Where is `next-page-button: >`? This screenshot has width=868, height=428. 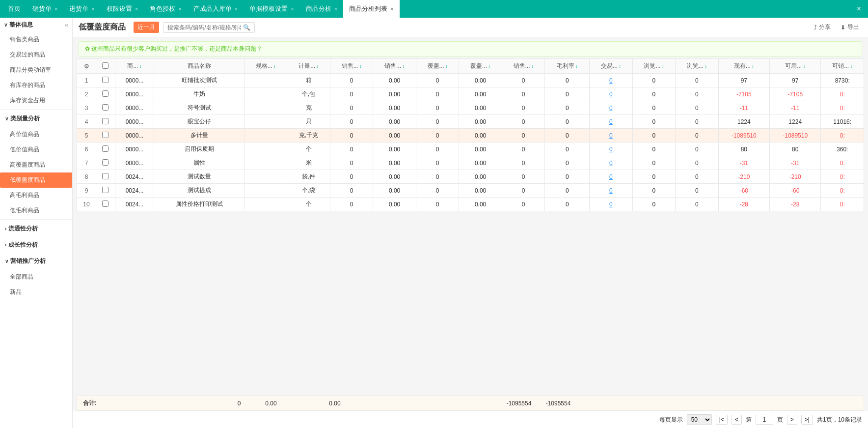 next-page-button: > is located at coordinates (792, 420).